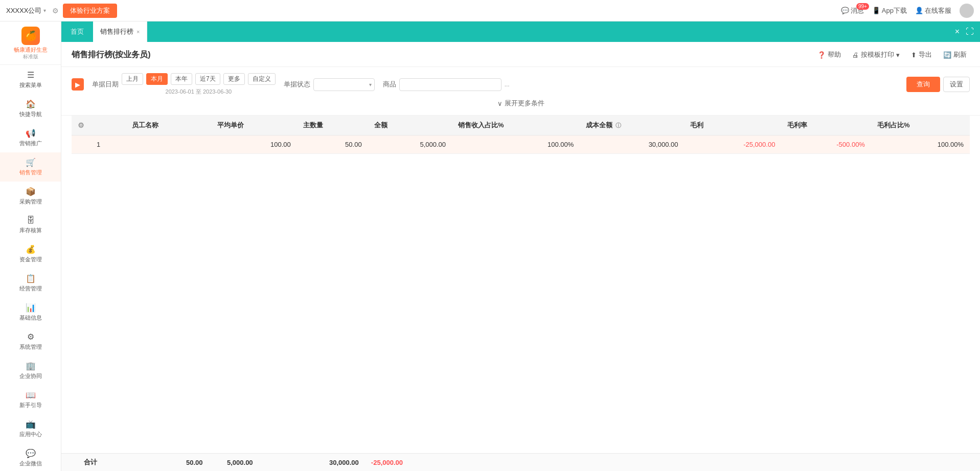 The image size is (980, 471). I want to click on trial-button: 体验行业方案, so click(90, 11).